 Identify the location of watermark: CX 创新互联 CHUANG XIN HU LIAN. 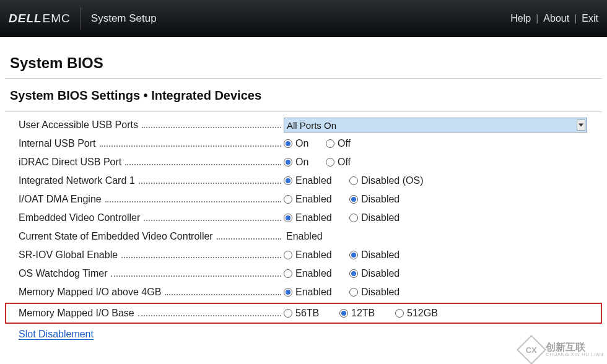
(562, 350).